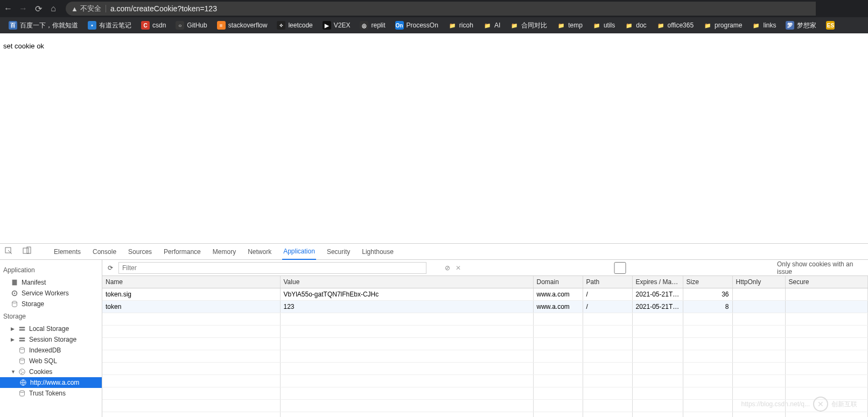 The height and width of the screenshot is (417, 868). I want to click on devtools-tab-performance: Performance, so click(182, 252).